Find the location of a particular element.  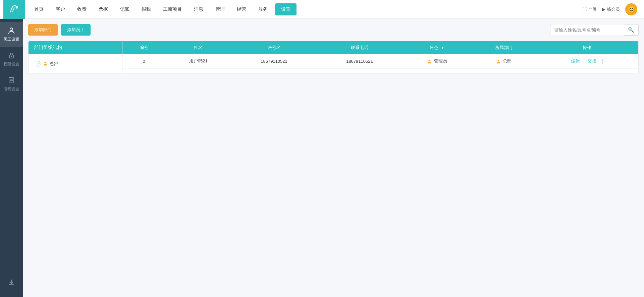

nav-message: 消息 is located at coordinates (199, 9).